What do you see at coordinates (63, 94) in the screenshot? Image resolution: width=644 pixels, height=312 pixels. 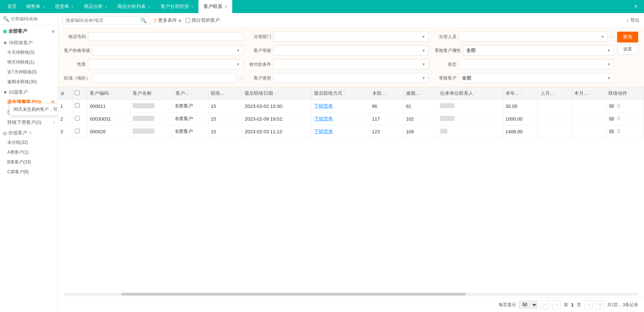 I see `table-settings-icon: ⚙` at bounding box center [63, 94].